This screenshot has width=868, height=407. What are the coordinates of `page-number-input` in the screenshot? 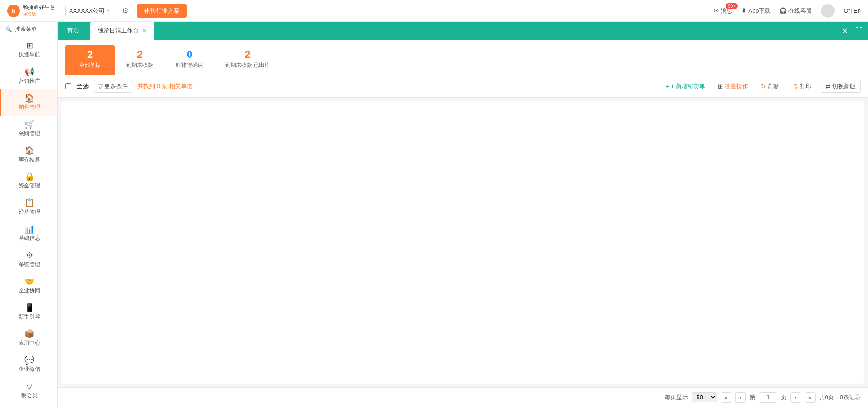 It's located at (768, 398).